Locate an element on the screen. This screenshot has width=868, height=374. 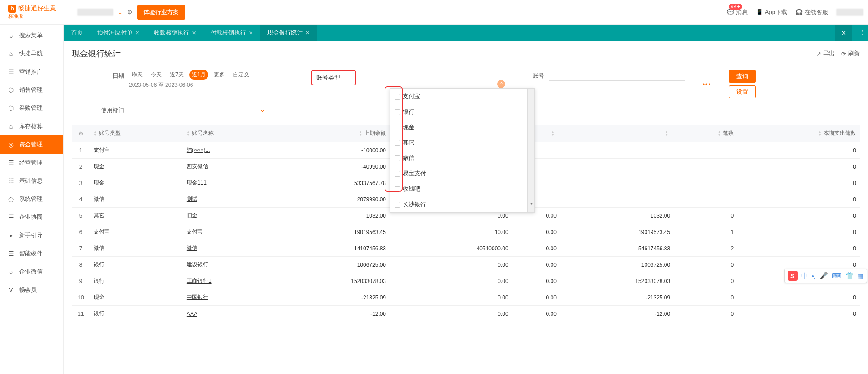
cell-account-name: 支付宝 is located at coordinates (230, 232).